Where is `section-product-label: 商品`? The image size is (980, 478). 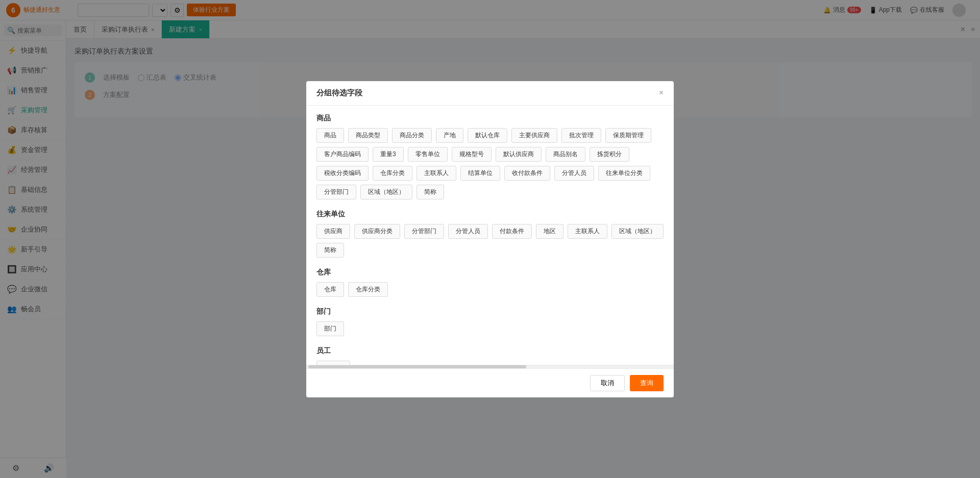 section-product-label: 商品 is located at coordinates (490, 118).